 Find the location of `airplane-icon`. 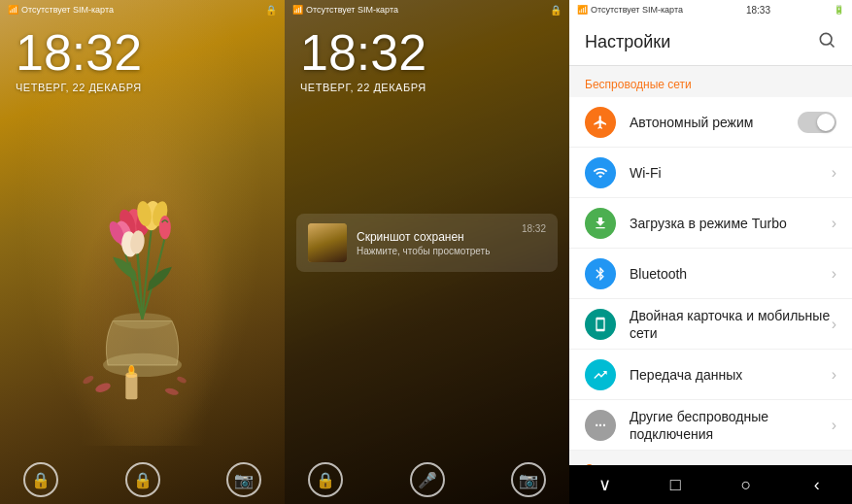

airplane-icon is located at coordinates (600, 122).